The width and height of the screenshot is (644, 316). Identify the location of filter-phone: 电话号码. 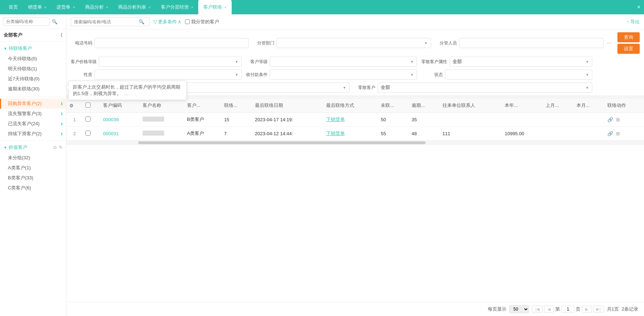
(159, 43).